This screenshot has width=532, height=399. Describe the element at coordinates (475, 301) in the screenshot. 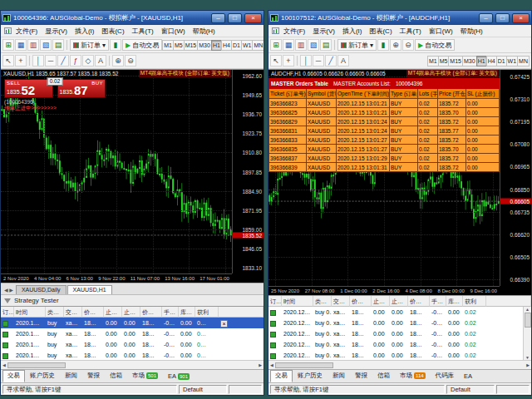

I see `terminal-column-header: 获利` at that location.